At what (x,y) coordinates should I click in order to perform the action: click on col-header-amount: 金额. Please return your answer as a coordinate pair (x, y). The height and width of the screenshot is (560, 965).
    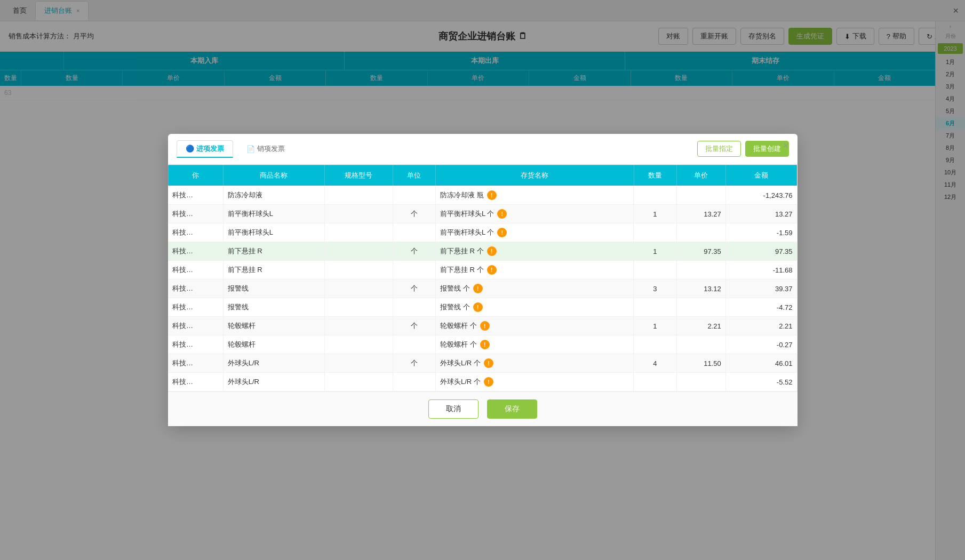
    Looking at the image, I should click on (761, 175).